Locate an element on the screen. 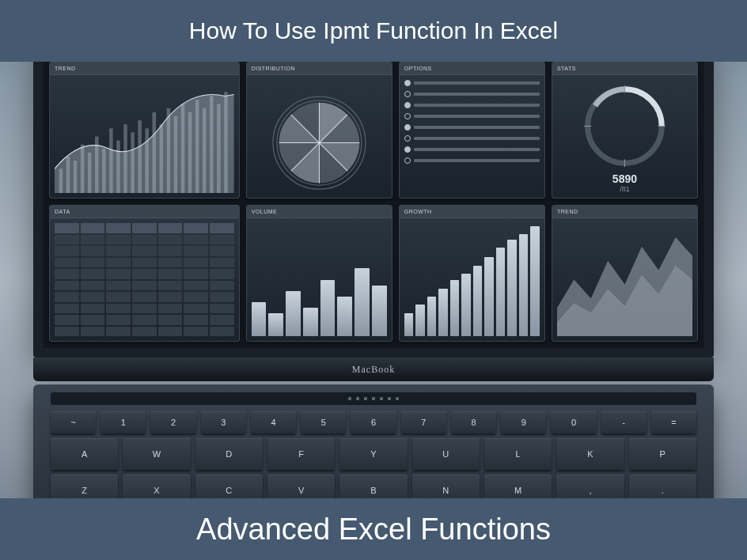  panel-area-chart: TREND is located at coordinates (625, 274).